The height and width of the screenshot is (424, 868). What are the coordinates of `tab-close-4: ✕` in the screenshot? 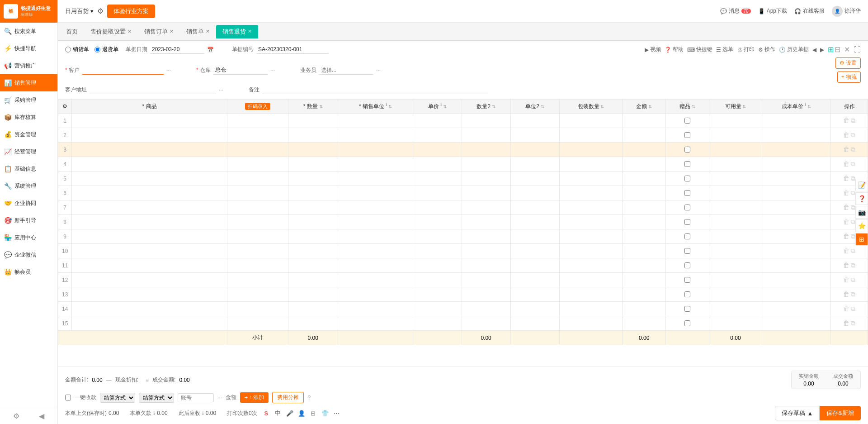 It's located at (250, 32).